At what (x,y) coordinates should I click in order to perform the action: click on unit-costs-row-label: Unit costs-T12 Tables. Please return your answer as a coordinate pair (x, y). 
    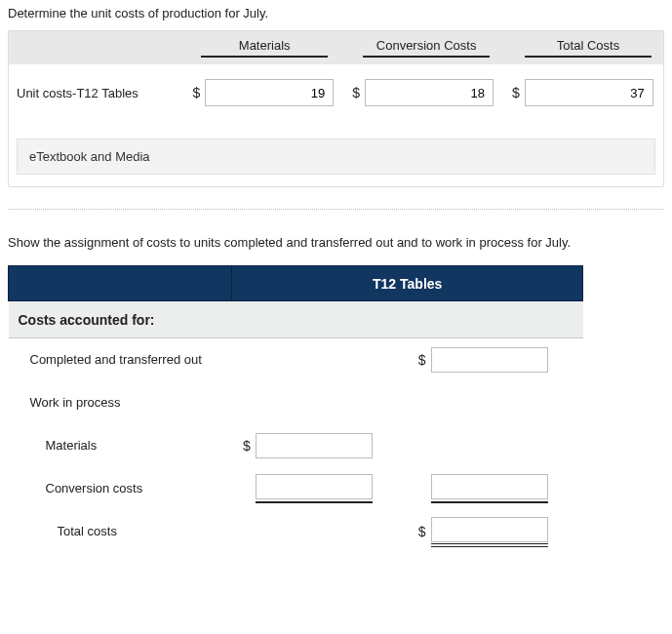
    Looking at the image, I should click on (101, 94).